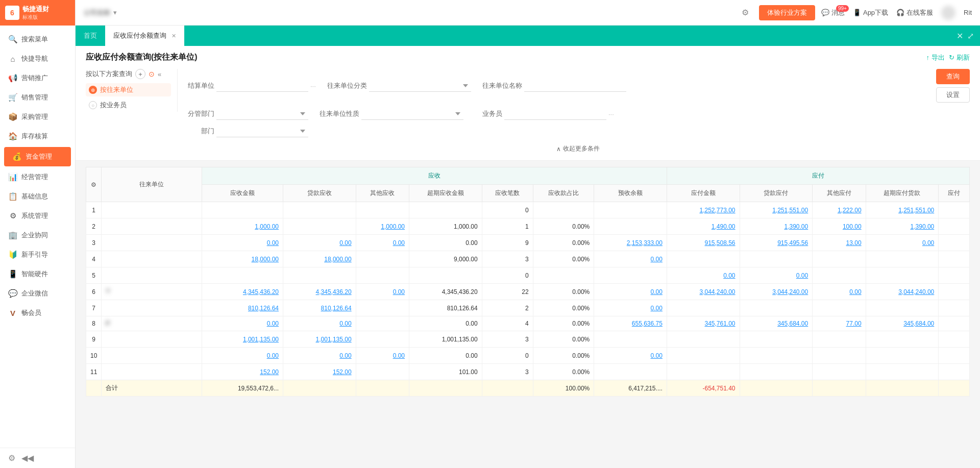 Image resolution: width=980 pixels, height=468 pixels. What do you see at coordinates (745, 13) in the screenshot?
I see `gear-button: ⚙` at bounding box center [745, 13].